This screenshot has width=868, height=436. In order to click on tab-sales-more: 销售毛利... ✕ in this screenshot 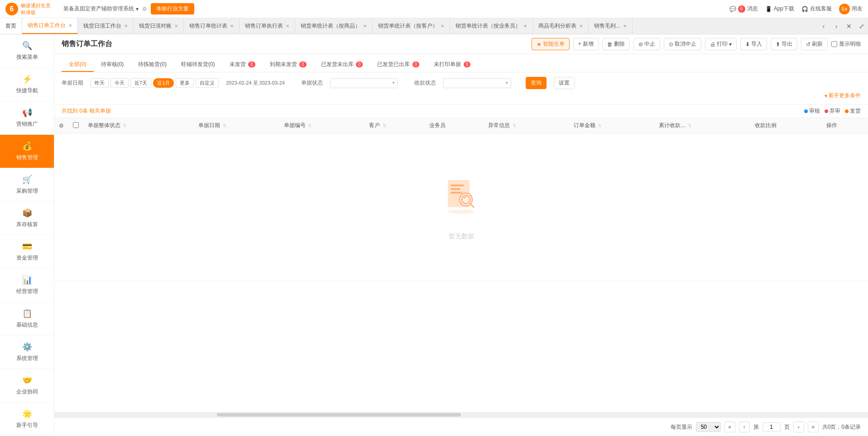, I will do `click(610, 26)`.